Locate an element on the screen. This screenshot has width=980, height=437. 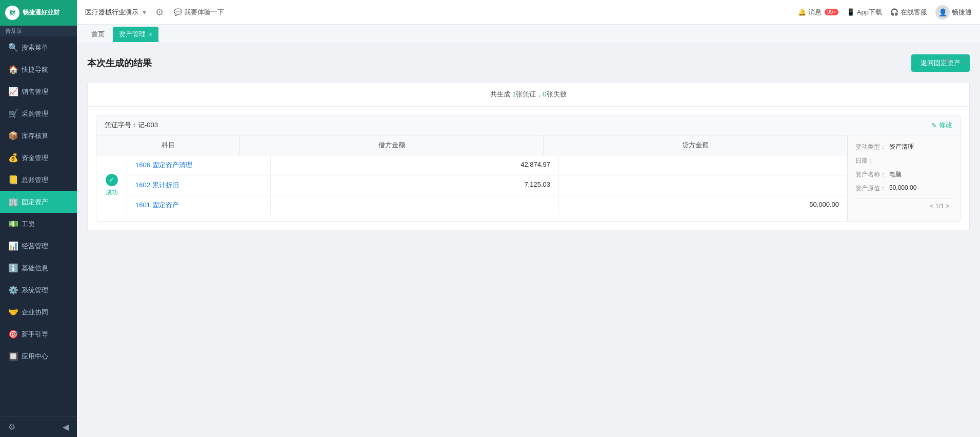
app-download-button: 📱 App下载 is located at coordinates (865, 12).